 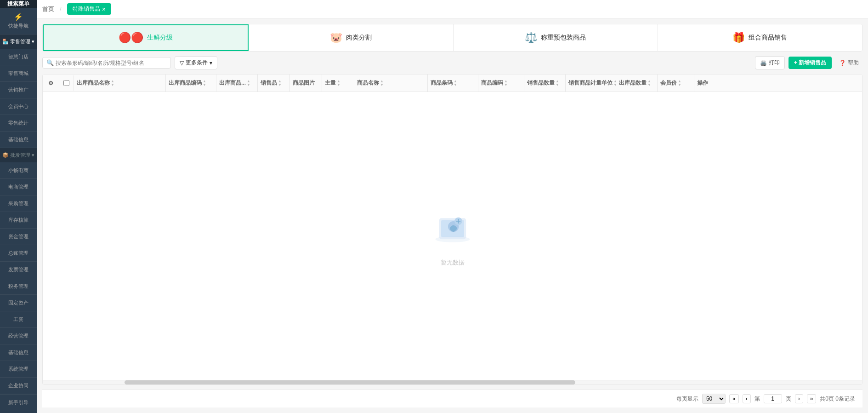 What do you see at coordinates (452, 9) in the screenshot?
I see `top-bar: 首页 / 特殊销售品 ×` at bounding box center [452, 9].